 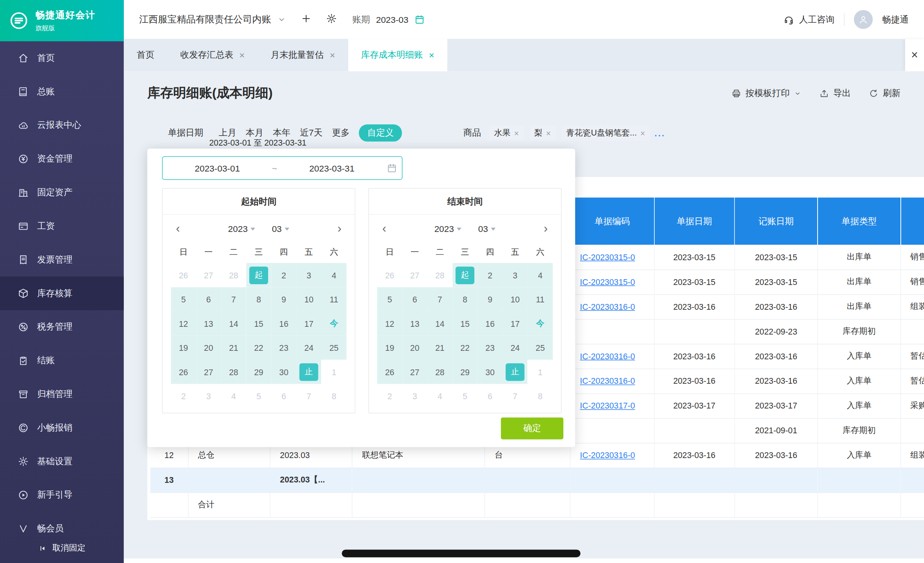 What do you see at coordinates (281, 228) in the screenshot?
I see `month-select: 03` at bounding box center [281, 228].